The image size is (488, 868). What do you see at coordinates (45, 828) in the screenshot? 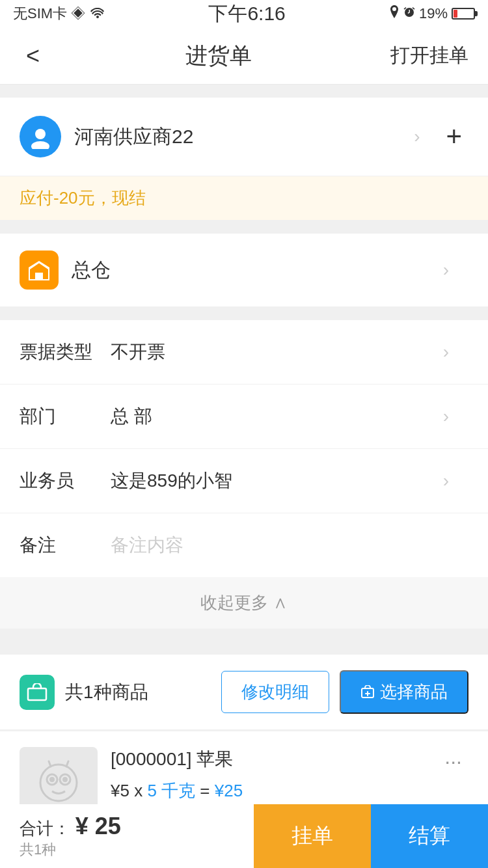
I see `total-label: 合计：` at bounding box center [45, 828].